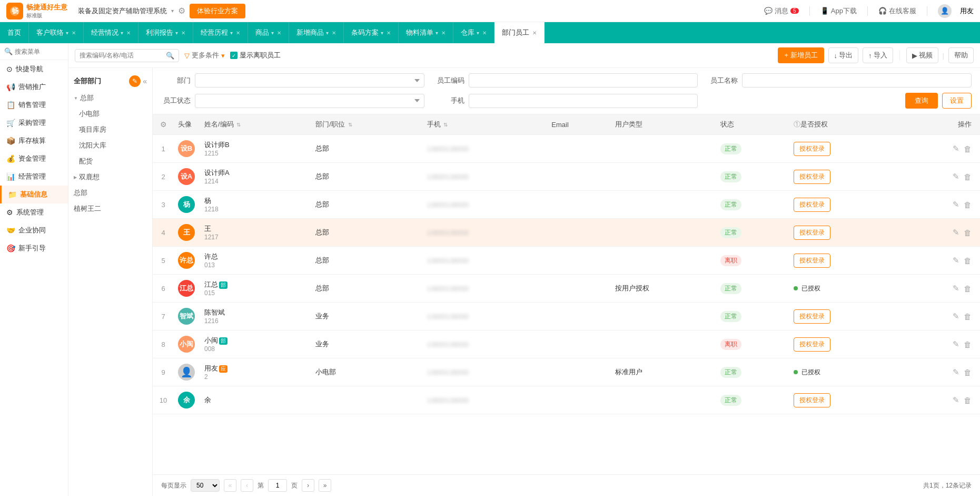 The width and height of the screenshot is (980, 496). What do you see at coordinates (111, 98) in the screenshot?
I see `dept-item-head: ▼ 总部` at bounding box center [111, 98].